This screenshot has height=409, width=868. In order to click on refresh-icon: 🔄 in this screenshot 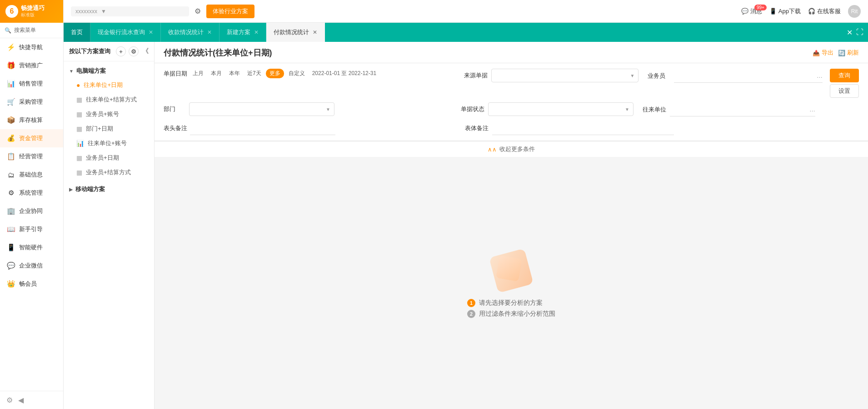, I will do `click(842, 53)`.